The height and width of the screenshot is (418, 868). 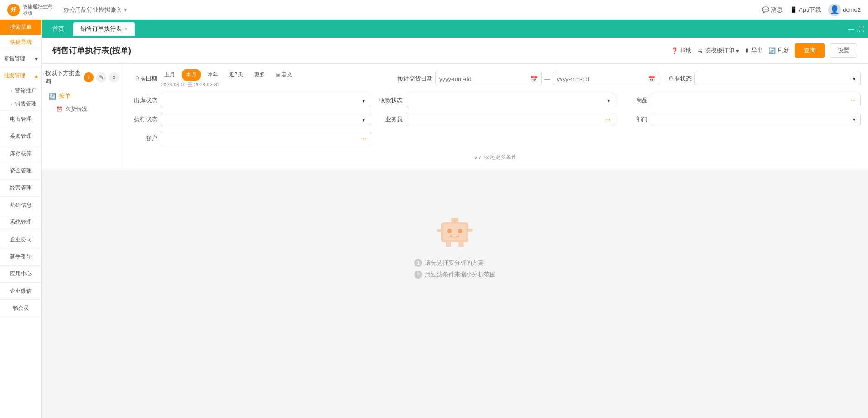 I want to click on tip-num-2: 2, so click(x=418, y=275).